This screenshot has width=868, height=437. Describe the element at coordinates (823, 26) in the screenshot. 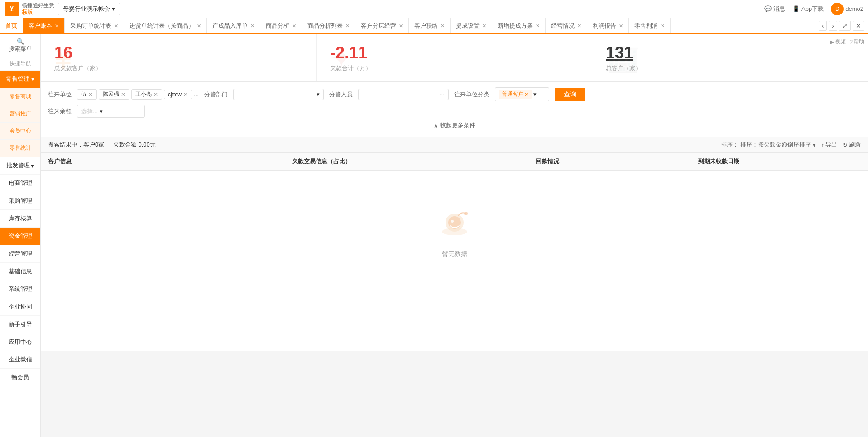

I see `nav-prev-button: ‹` at that location.